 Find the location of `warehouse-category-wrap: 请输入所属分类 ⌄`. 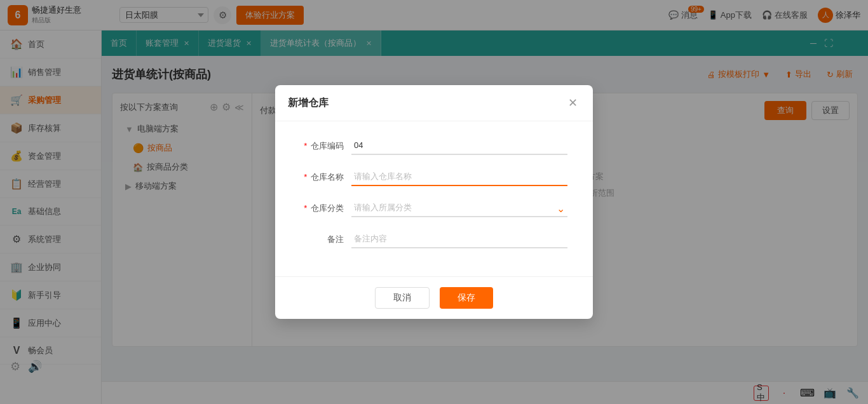

warehouse-category-wrap: 请输入所属分类 ⌄ is located at coordinates (459, 208).